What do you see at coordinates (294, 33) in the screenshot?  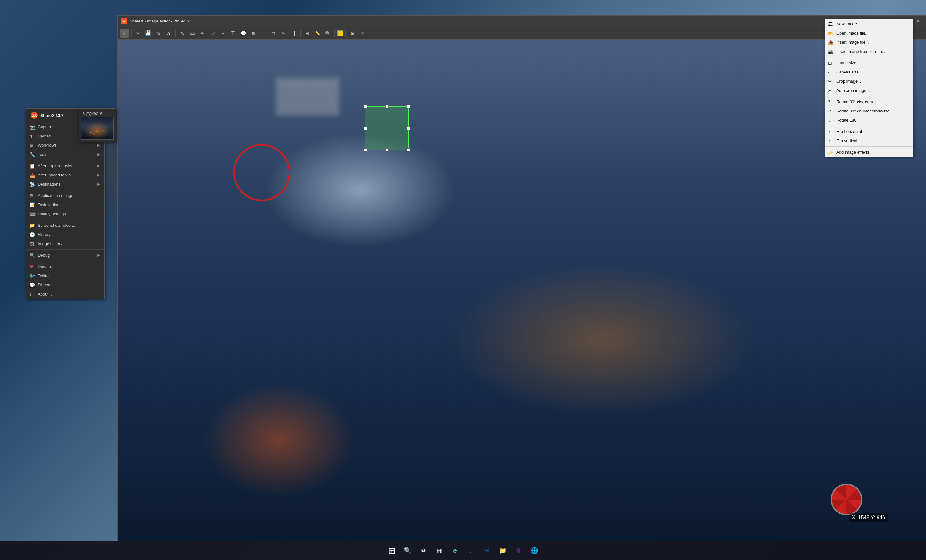 I see `highlight-tool-button: ▐` at bounding box center [294, 33].